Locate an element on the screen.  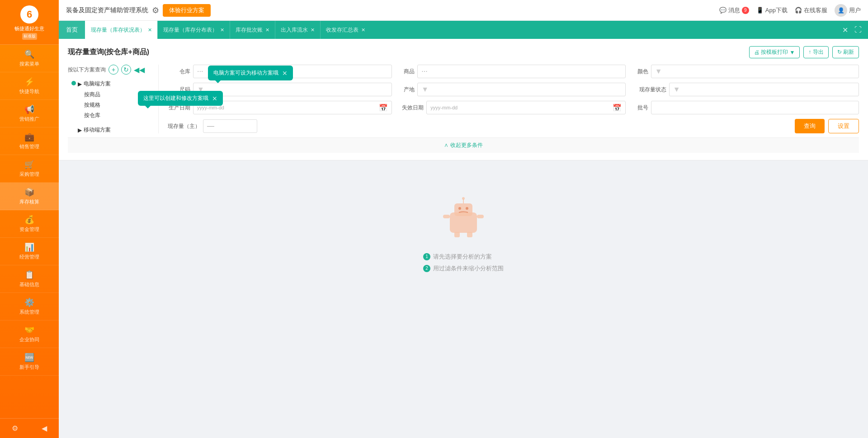
batch-no-input is located at coordinates (755, 108).